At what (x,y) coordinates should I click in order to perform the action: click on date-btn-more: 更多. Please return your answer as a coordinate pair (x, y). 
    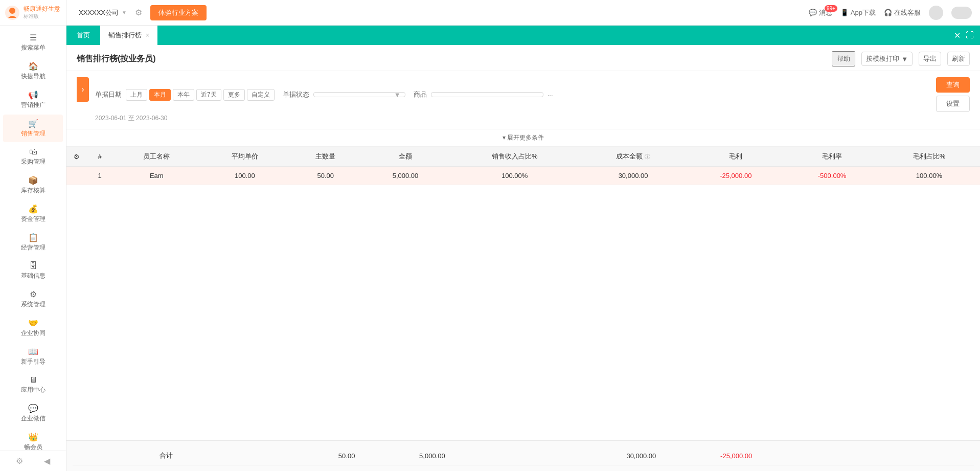
    Looking at the image, I should click on (234, 95).